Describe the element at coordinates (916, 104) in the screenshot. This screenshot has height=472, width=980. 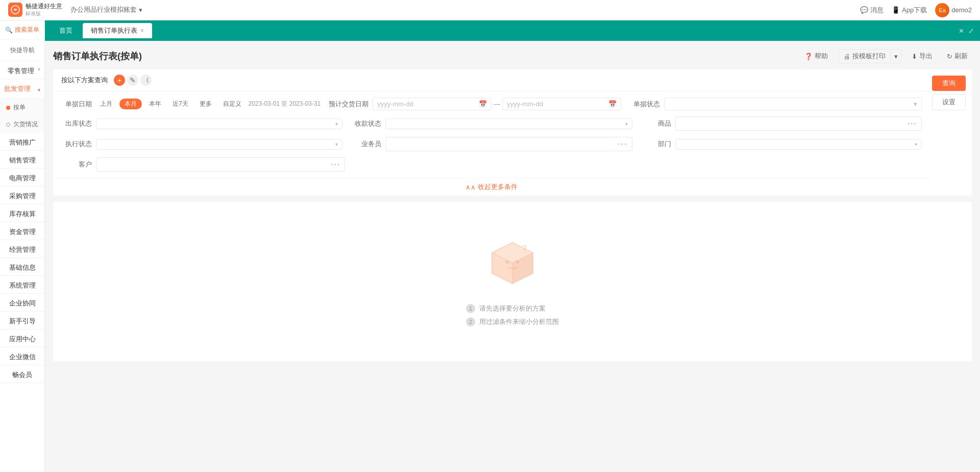
I see `status-chevron-icon: ▾` at that location.